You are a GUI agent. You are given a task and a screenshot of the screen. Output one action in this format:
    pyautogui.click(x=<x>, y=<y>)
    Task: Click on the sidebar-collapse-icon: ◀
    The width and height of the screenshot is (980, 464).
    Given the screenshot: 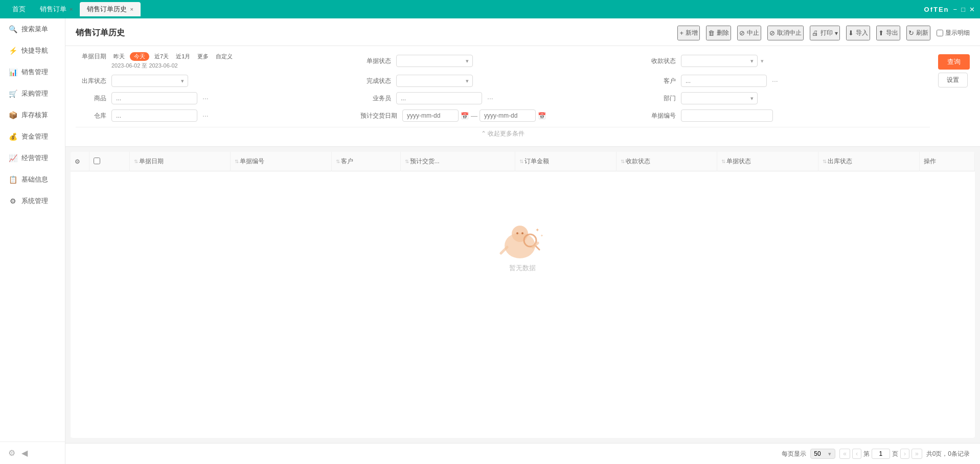 What is the action you would take?
    pyautogui.click(x=25, y=453)
    